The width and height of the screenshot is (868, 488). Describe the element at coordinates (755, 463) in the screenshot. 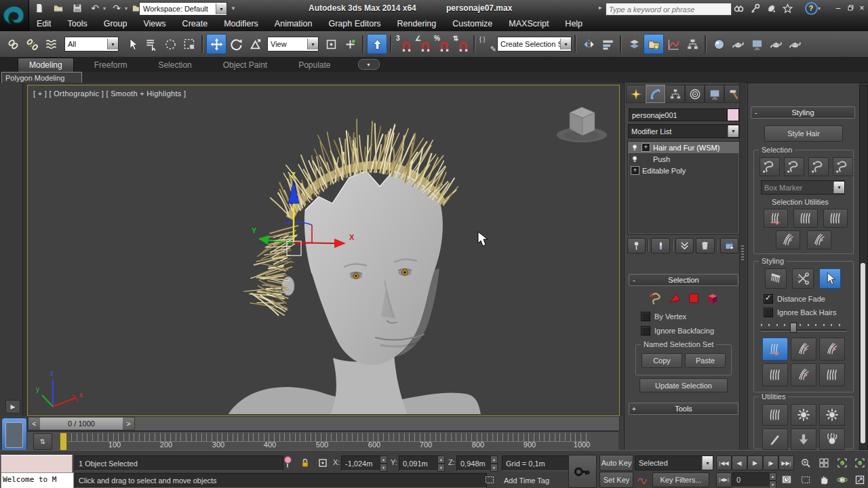

I see `play-animation-button: ▶` at that location.